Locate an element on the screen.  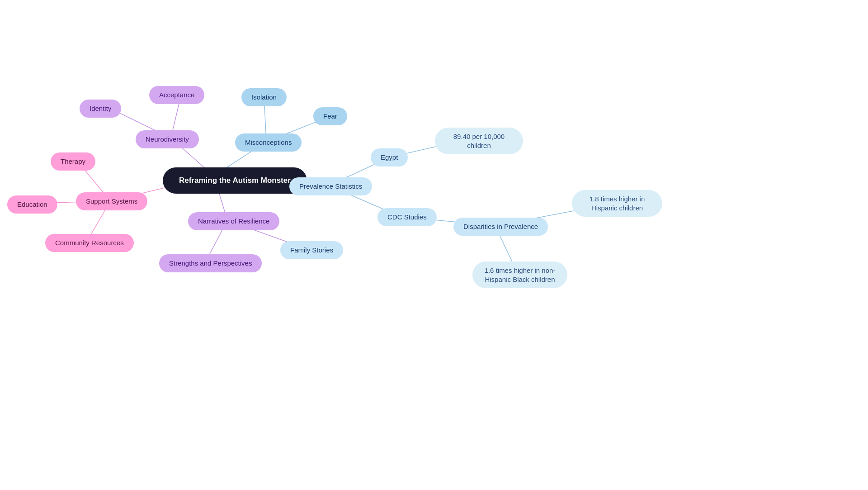
node-stat-89: 89.40 per 10,000 children is located at coordinates (479, 141).